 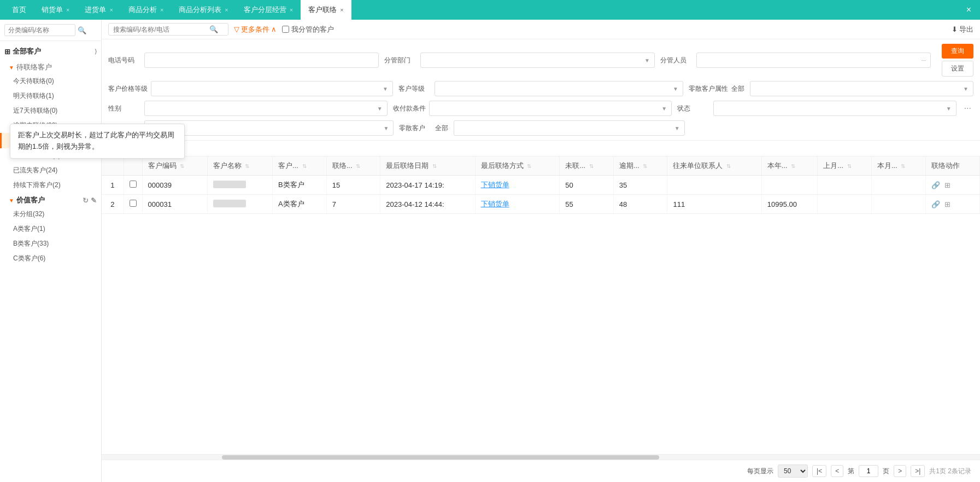 What do you see at coordinates (948, 205) in the screenshot?
I see `row-2-grid-icon: ⊞` at bounding box center [948, 205].